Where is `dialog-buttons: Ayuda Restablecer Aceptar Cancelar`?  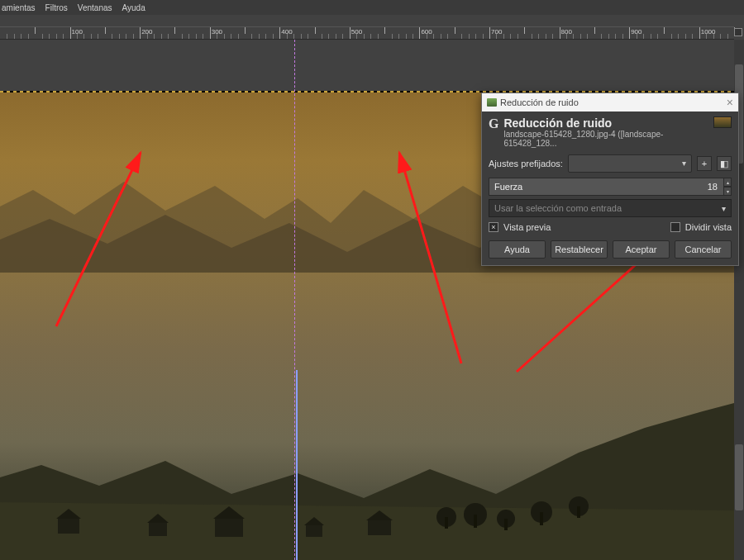 dialog-buttons: Ayuda Restablecer Aceptar Cancelar is located at coordinates (610, 251).